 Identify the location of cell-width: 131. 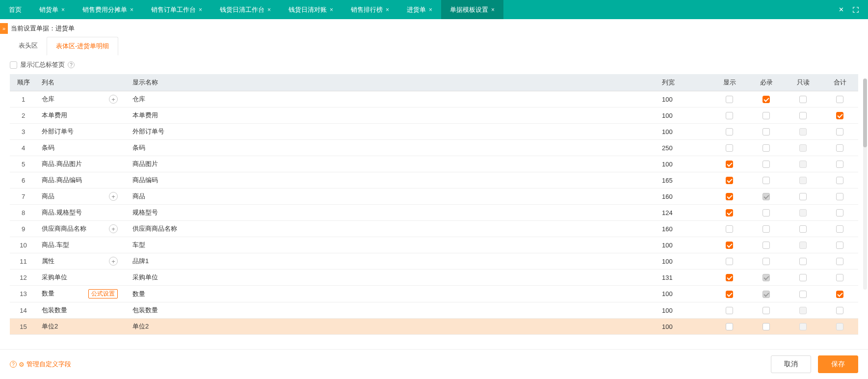
(684, 278).